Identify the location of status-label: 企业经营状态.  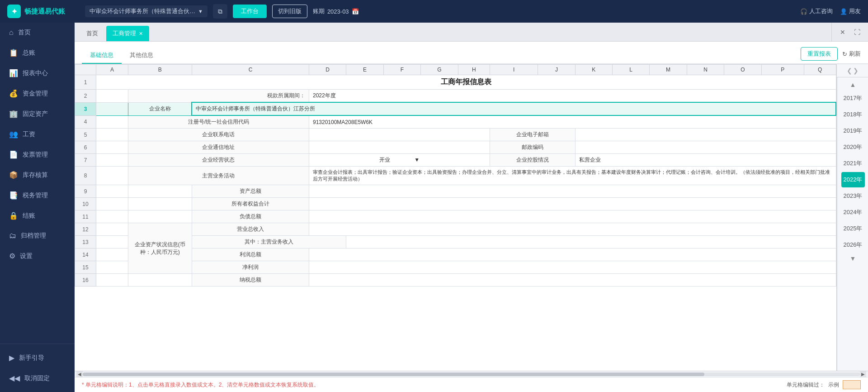
(218, 160).